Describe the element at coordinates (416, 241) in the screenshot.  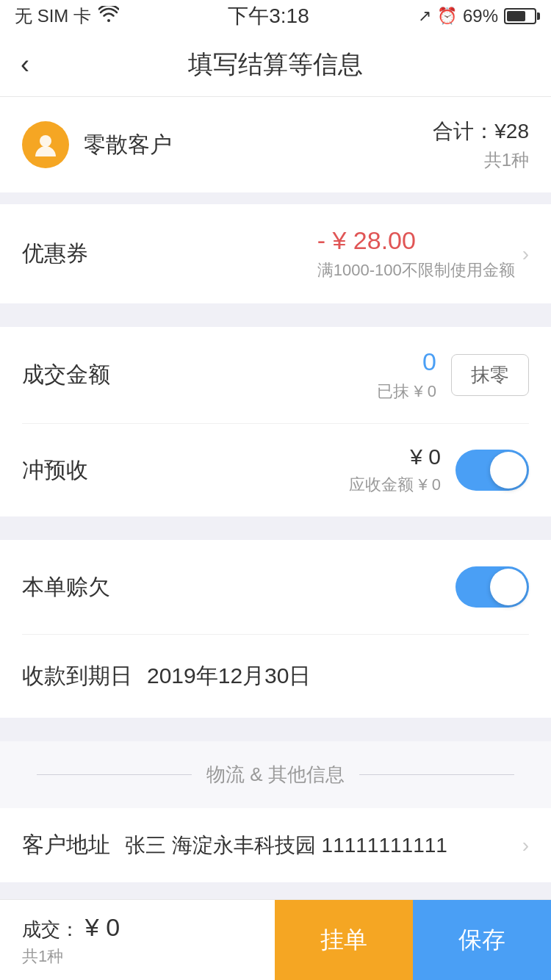
I see `coupon-discount: - ¥ 28.00` at that location.